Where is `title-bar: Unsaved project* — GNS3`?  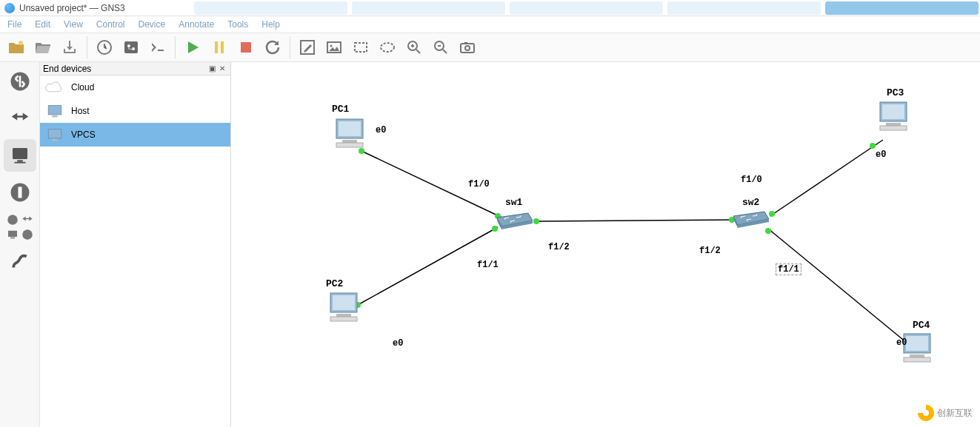 title-bar: Unsaved project* — GNS3 is located at coordinates (490, 8).